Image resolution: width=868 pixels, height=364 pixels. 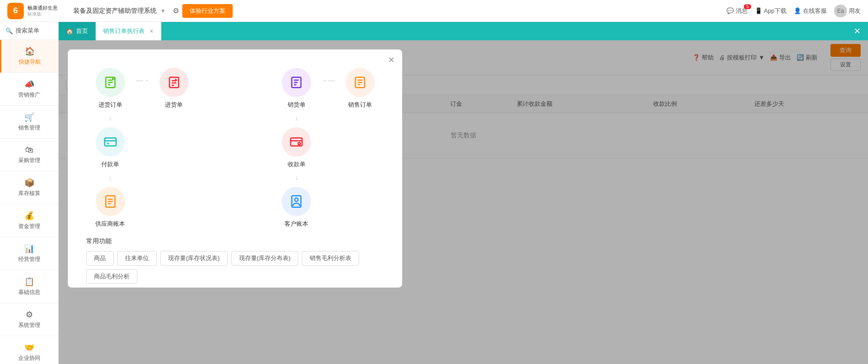 What do you see at coordinates (235, 262) in the screenshot?
I see `common-functions: 常用功能 商品 往来单位 现存量(库存状况表) 现存量(库存分布表) 销售毛利分…` at bounding box center [235, 262].